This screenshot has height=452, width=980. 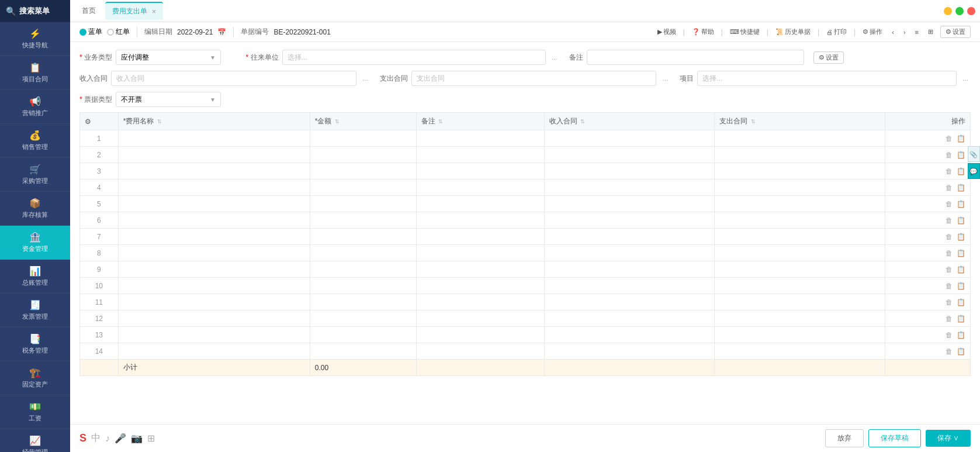 What do you see at coordinates (961, 204) in the screenshot?
I see `row-5-copy-btn: 📋` at bounding box center [961, 204].